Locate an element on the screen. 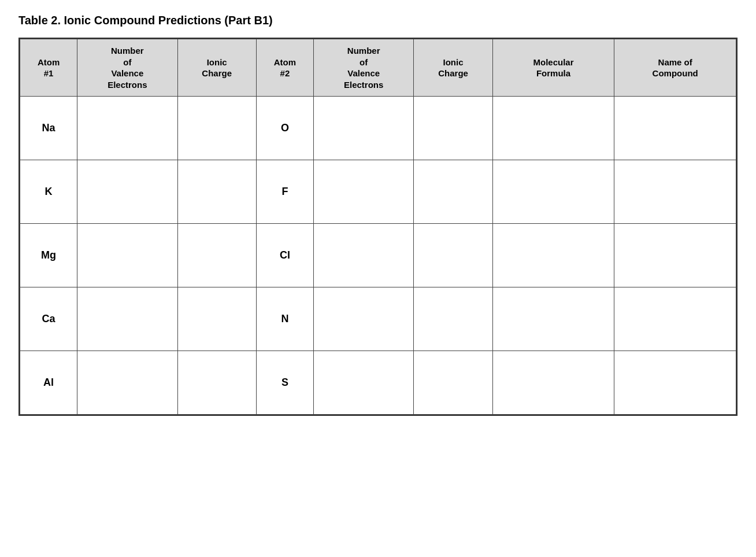 Image resolution: width=756 pixels, height=557 pixels. cell-ionic1-row3 is located at coordinates (217, 319).